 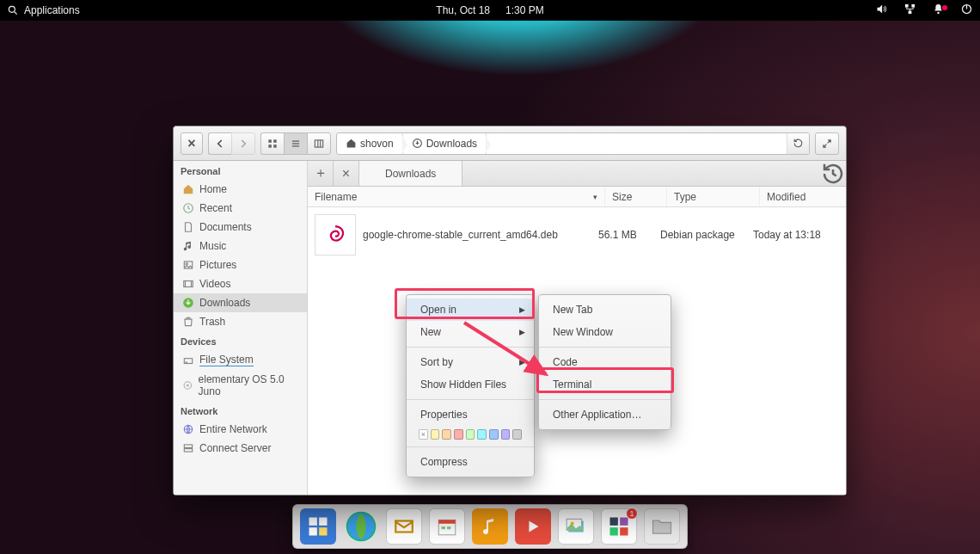 What do you see at coordinates (241, 341) in the screenshot?
I see `sidebar-header-devices: Devices` at bounding box center [241, 341].